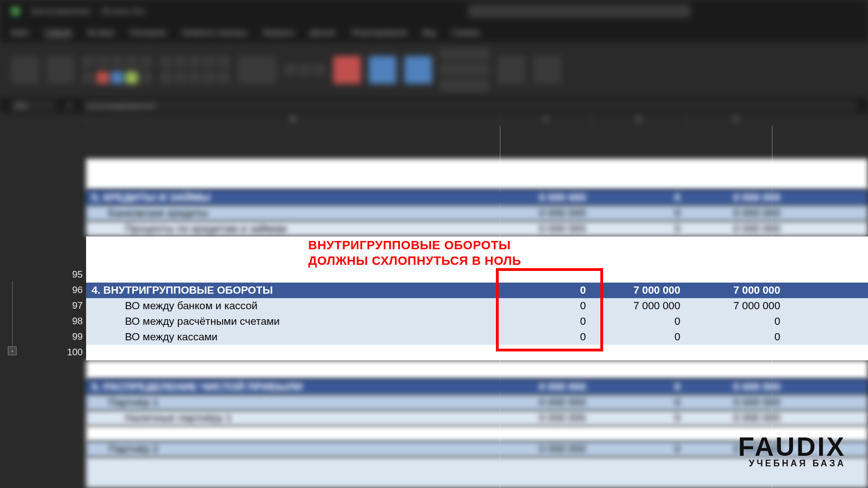 The width and height of the screenshot is (868, 488). Describe the element at coordinates (639, 306) in the screenshot. I see `cell-d97: 7 000 000` at that location.